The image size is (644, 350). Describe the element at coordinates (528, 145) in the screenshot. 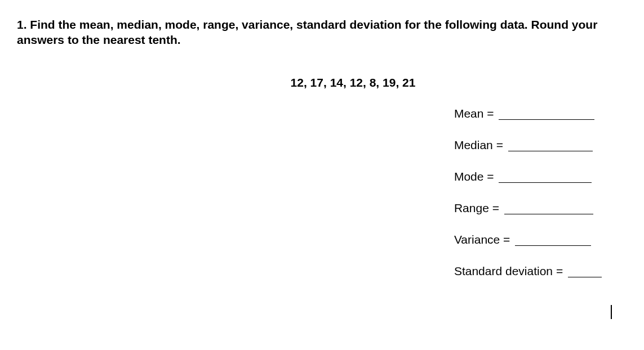

I see `answer-median: Median =` at that location.